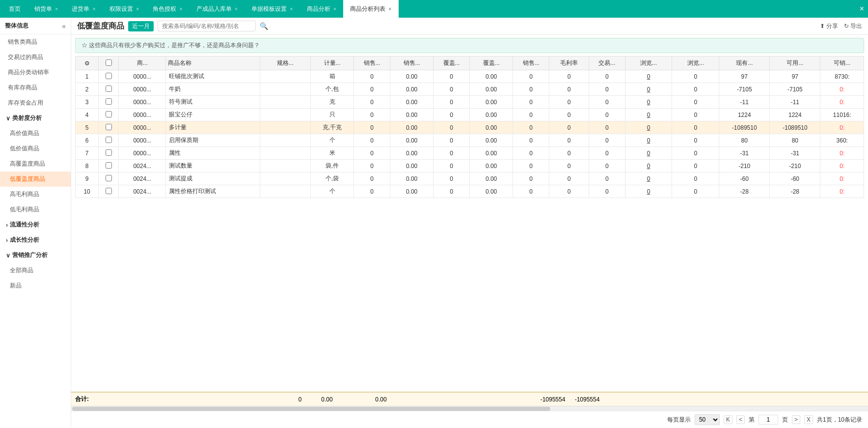 Image resolution: width=868 pixels, height=428 pixels. I want to click on col-header-gross: 毛利率, so click(569, 63).